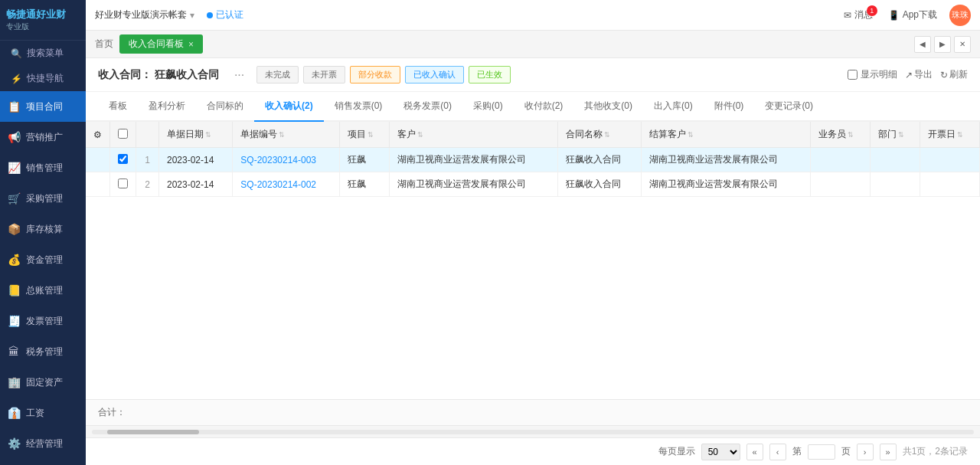 Image resolution: width=980 pixels, height=465 pixels. I want to click on th-date-label: 单据日期, so click(185, 135).